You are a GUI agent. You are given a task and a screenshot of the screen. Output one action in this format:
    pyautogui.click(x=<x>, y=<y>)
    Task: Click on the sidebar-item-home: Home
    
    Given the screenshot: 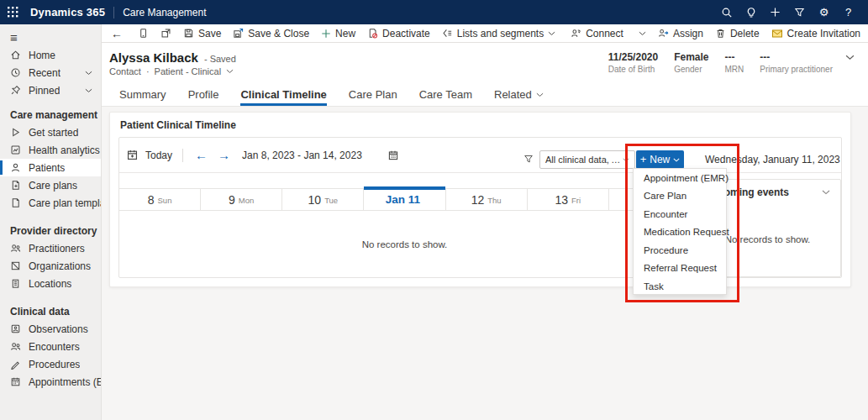 What is the action you would take?
    pyautogui.click(x=50, y=55)
    